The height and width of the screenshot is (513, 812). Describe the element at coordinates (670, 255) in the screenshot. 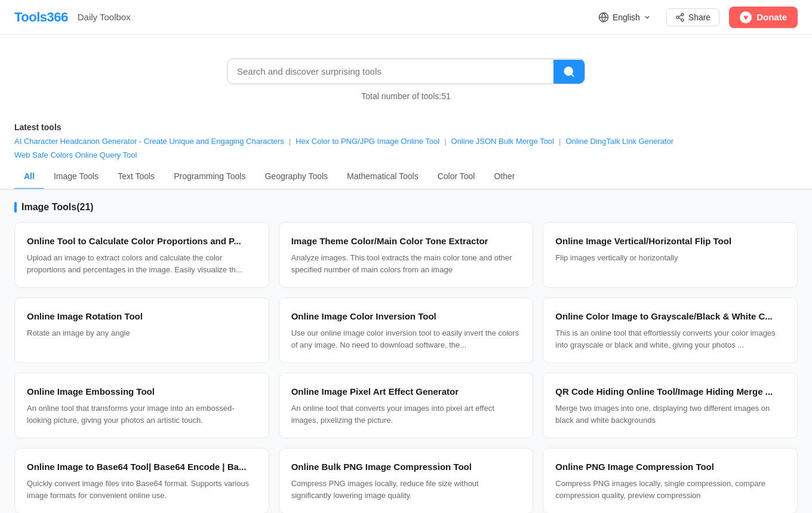

I see `tool-card: Online Image Vertical/Horizontal Flip To…` at that location.